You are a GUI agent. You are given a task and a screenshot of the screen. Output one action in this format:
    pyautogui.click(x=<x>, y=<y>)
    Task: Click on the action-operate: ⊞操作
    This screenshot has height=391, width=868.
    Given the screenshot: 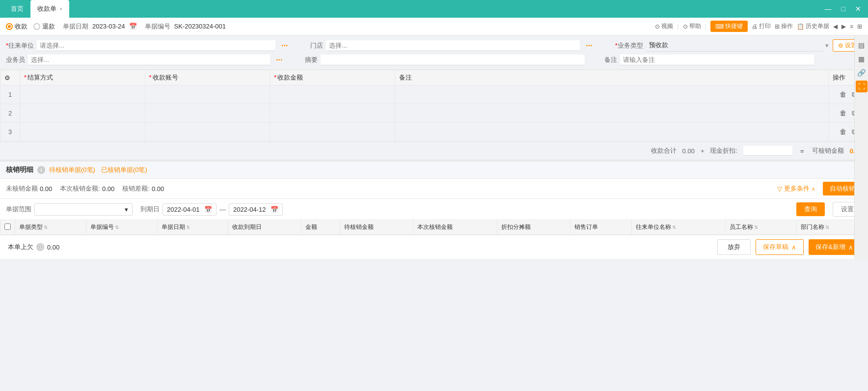 What is the action you would take?
    pyautogui.click(x=784, y=27)
    